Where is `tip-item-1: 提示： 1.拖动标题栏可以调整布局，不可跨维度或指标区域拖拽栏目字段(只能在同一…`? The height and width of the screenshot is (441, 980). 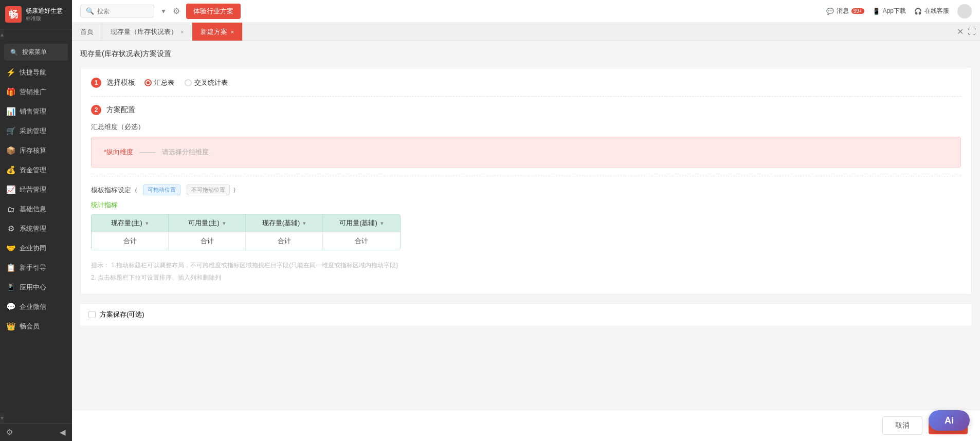 tip-item-1: 提示： 1.拖动标题栏可以调整布局，不可跨维度或指标区域拖拽栏目字段(只能在同一… is located at coordinates (526, 266).